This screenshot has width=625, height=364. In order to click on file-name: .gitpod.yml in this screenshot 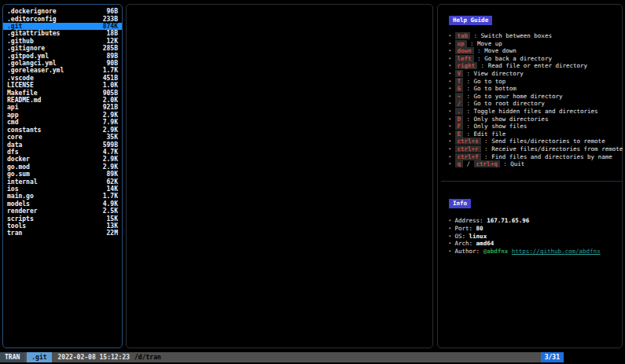, I will do `click(28, 57)`.